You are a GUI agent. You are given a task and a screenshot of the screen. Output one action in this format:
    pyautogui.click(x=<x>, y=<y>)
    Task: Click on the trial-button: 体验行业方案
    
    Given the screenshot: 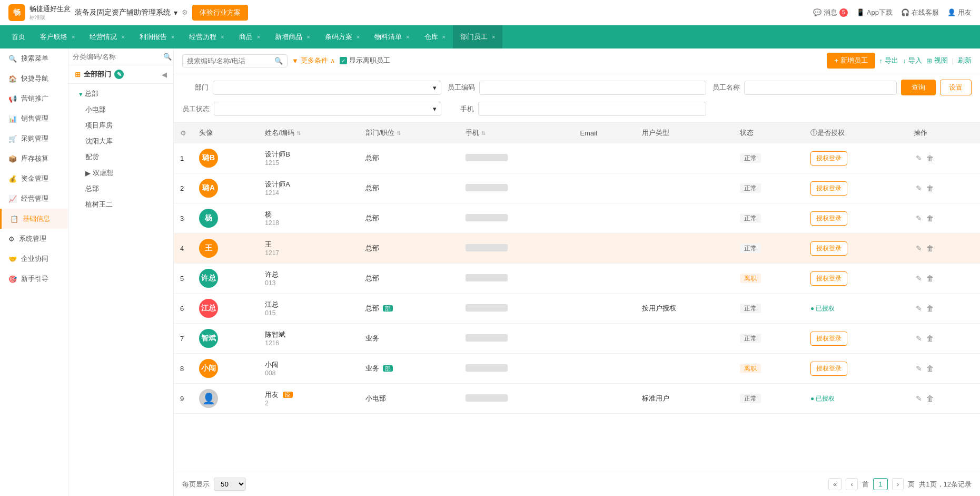 What is the action you would take?
    pyautogui.click(x=220, y=13)
    